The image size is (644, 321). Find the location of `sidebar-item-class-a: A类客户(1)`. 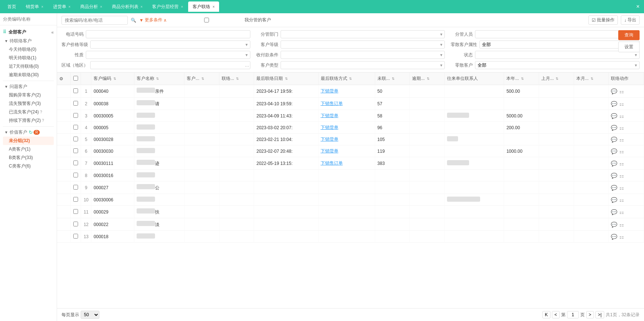

sidebar-item-class-a: A类客户(1) is located at coordinates (28, 149).